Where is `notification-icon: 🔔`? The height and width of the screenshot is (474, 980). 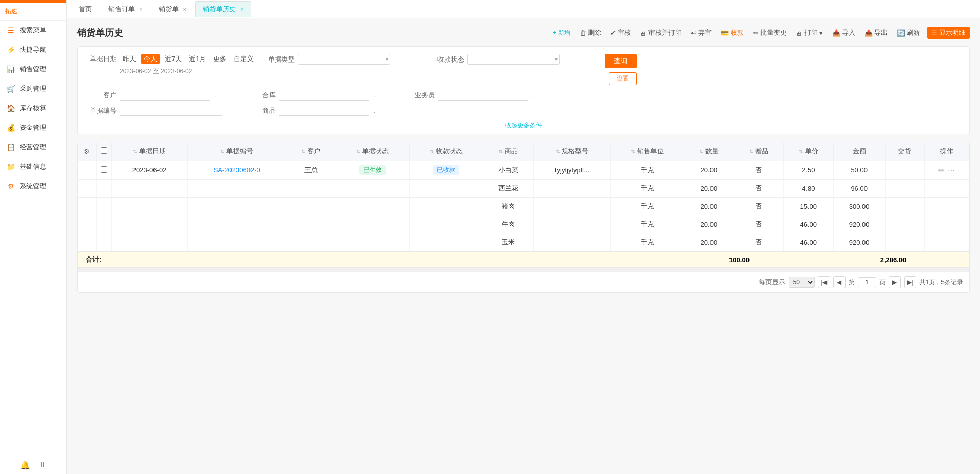 notification-icon: 🔔 is located at coordinates (25, 465).